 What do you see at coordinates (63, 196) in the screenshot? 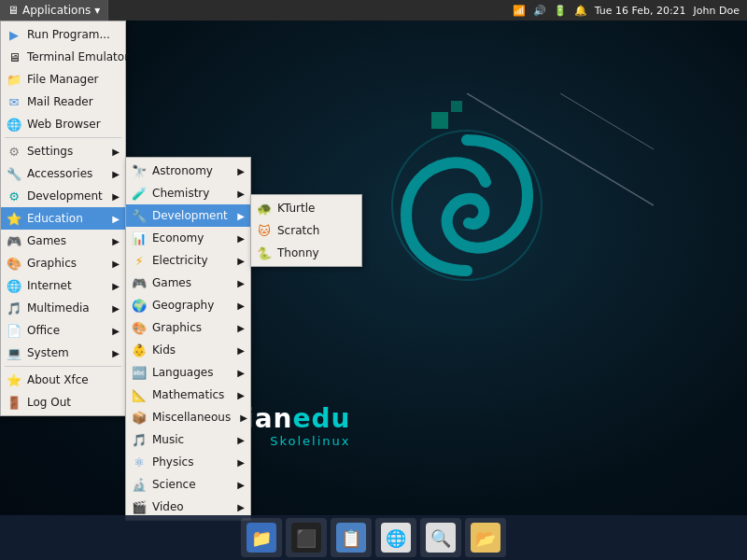
I see `menu-item-development: ⚙ Development ▶` at bounding box center [63, 196].